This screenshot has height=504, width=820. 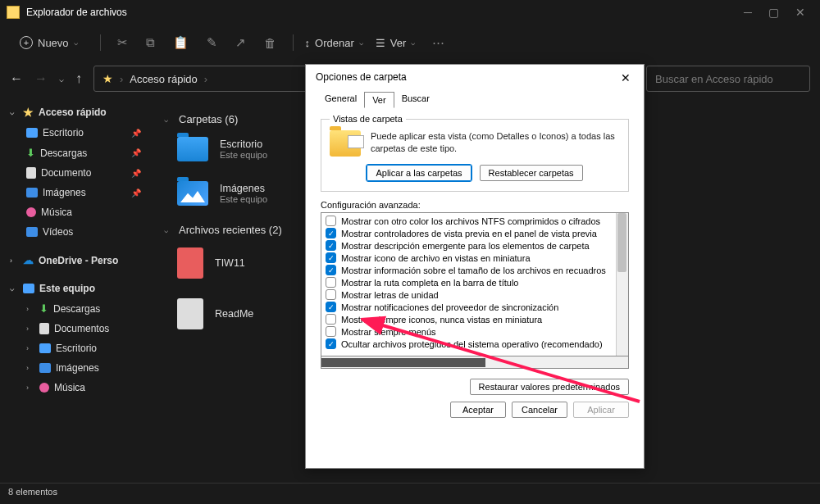 What do you see at coordinates (475, 284) in the screenshot?
I see `advanced-settings-list: Mostrar con otro color los archivos NTFS…` at bounding box center [475, 284].